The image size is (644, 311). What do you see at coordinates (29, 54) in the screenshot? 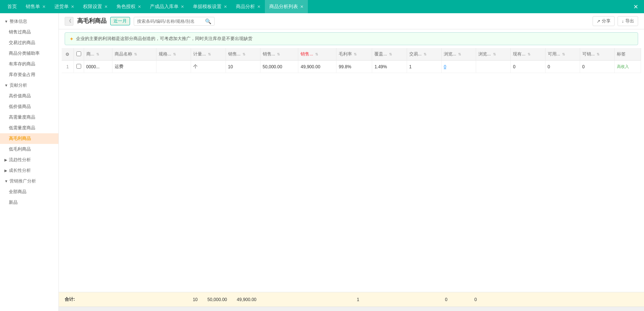
I see `sidebar-item-category-assist: 商品分类辅助率` at bounding box center [29, 54].